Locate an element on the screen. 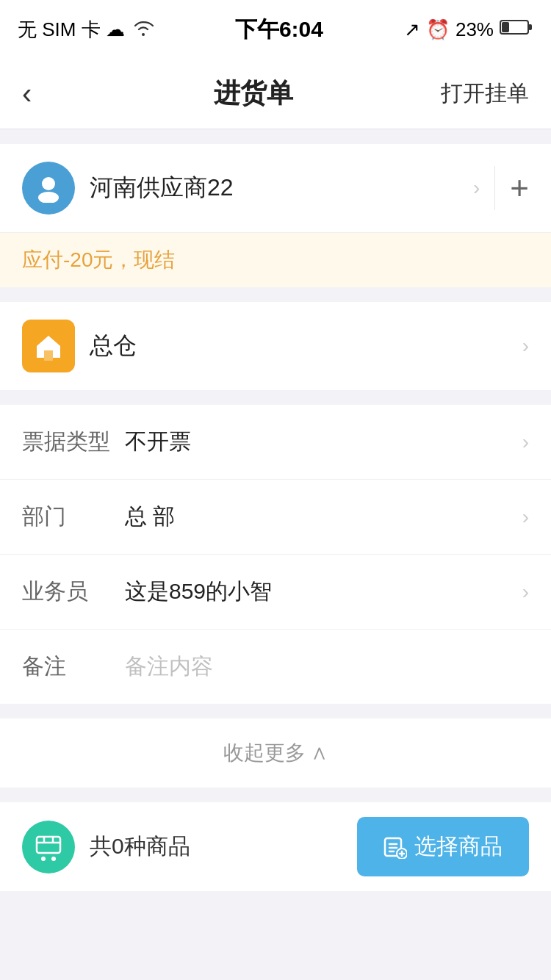  bottom-bar: 共0种商品 选择商品 is located at coordinates (276, 846).